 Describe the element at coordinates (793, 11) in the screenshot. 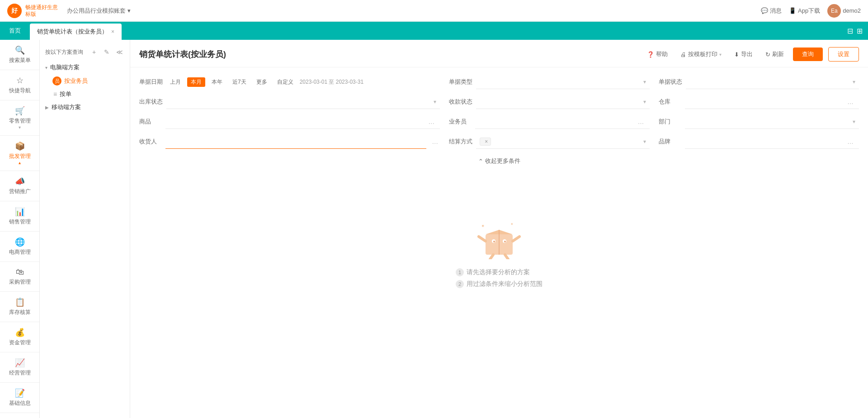

I see `phone-icon: 📱` at that location.